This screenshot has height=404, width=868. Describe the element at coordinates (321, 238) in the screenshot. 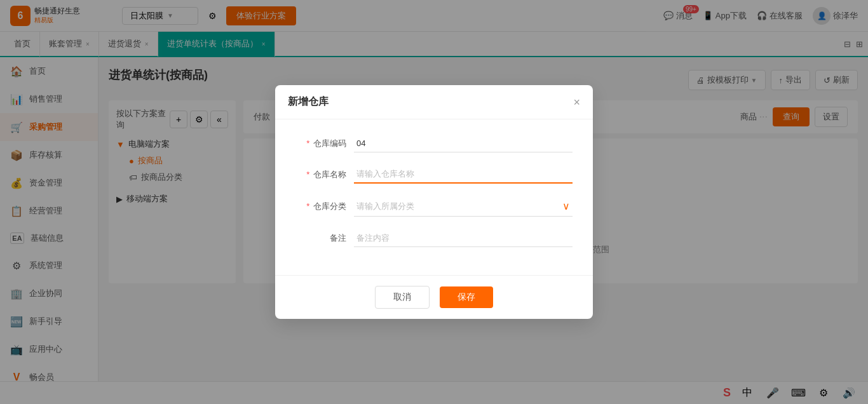

I see `remark-label: 备注` at that location.